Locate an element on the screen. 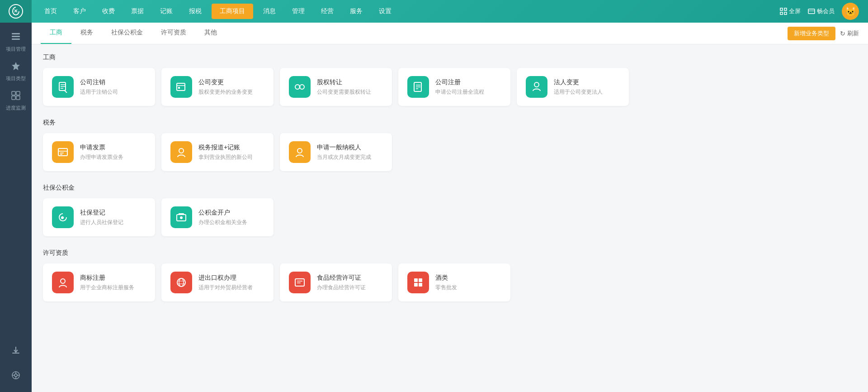 This screenshot has width=868, height=392. cards-grid-license: 商标注册 用于企业商标注册服务 进出口权办理 适用于对外贸易经营者 is located at coordinates (450, 282).